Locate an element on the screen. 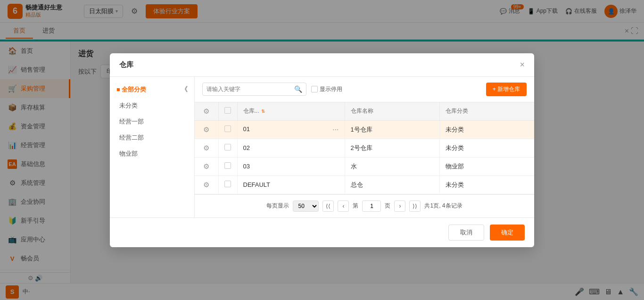 Image resolution: width=644 pixels, height=300 pixels. show-disabled-checkbox is located at coordinates (314, 89).